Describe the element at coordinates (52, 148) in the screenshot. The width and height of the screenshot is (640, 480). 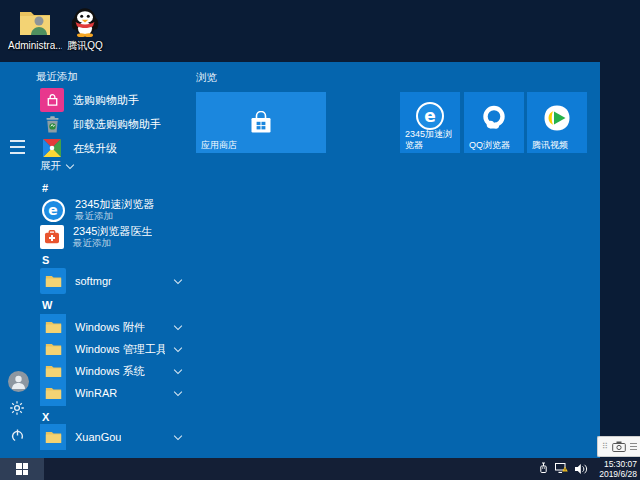
I see `upgrade-pinwheel-icon` at that location.